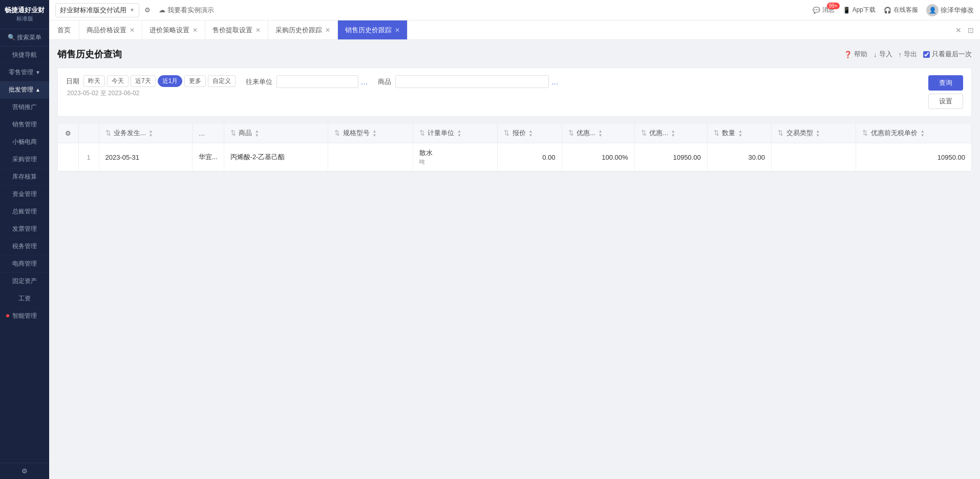 The image size is (980, 479). What do you see at coordinates (859, 10) in the screenshot?
I see `app-download-btn: 📱 App下载` at bounding box center [859, 10].